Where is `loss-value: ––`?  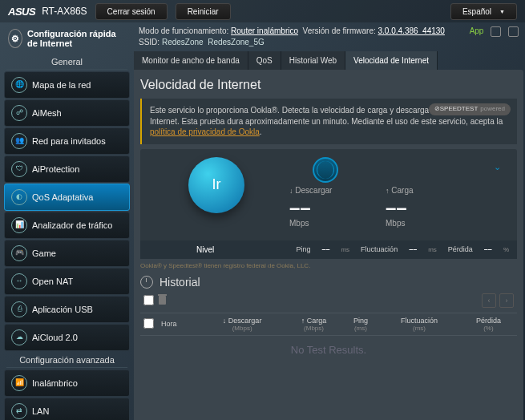
loss-value: –– is located at coordinates (488, 249).